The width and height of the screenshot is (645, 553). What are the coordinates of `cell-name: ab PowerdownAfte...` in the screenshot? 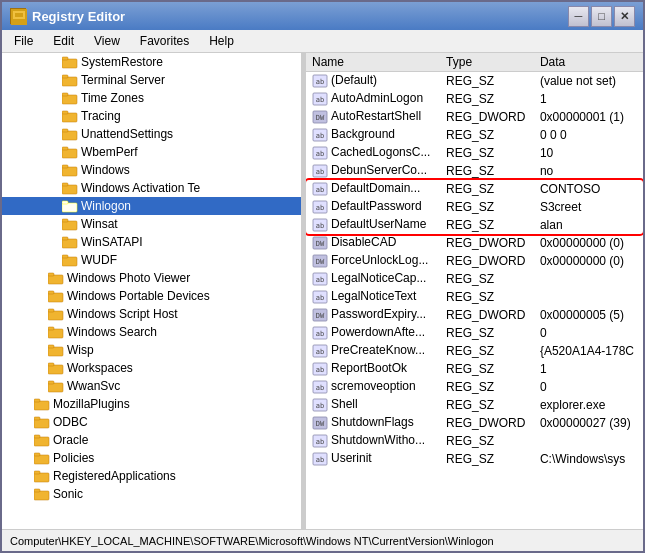 It's located at (373, 333).